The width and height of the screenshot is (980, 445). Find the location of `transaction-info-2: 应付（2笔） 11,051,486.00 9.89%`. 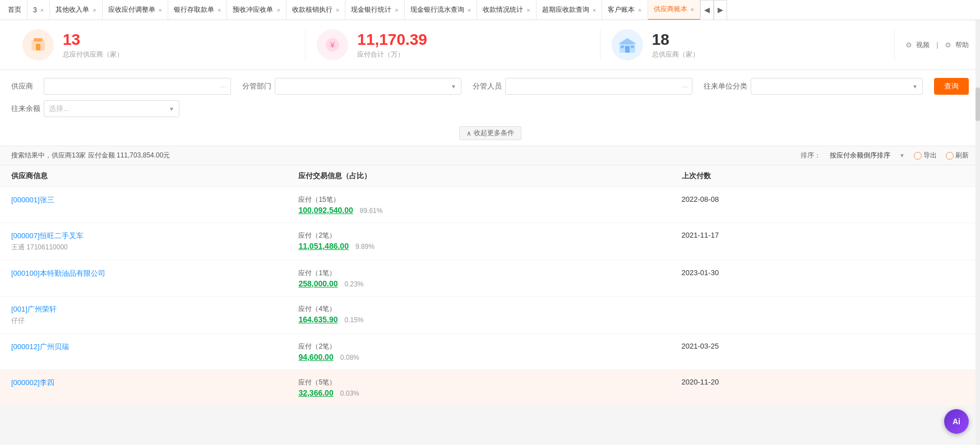

transaction-info-2: 应付（2笔） 11,051,486.00 9.89% is located at coordinates (490, 241).